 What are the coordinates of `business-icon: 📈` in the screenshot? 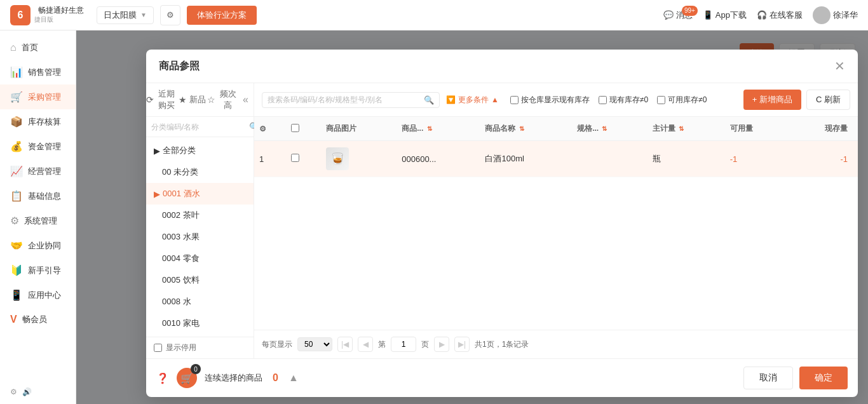 It's located at (17, 172).